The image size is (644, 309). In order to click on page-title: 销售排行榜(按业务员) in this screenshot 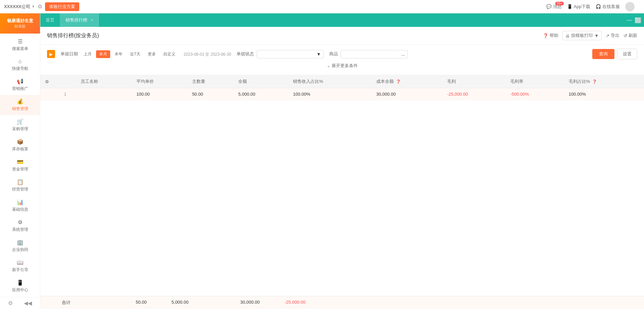, I will do `click(73, 36)`.